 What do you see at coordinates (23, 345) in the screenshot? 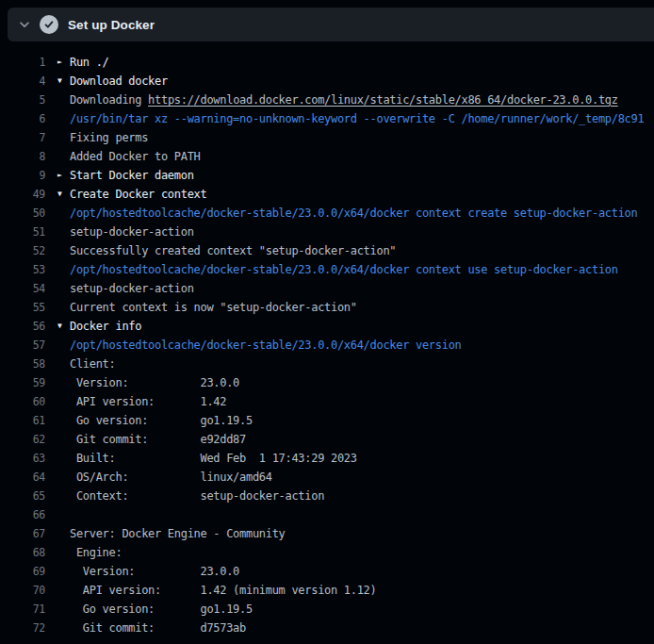
I see `line-number: 57` at bounding box center [23, 345].